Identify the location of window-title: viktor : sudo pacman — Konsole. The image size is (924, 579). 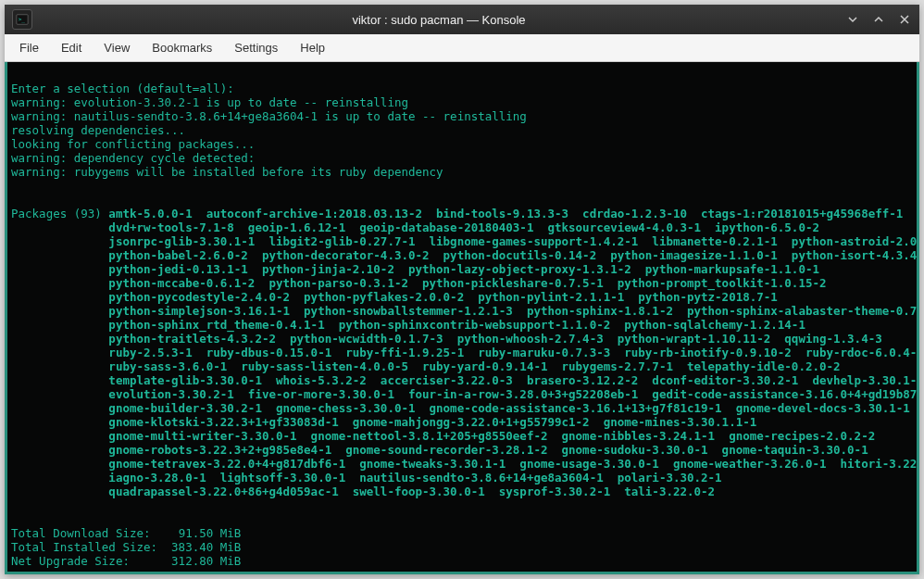
(439, 20).